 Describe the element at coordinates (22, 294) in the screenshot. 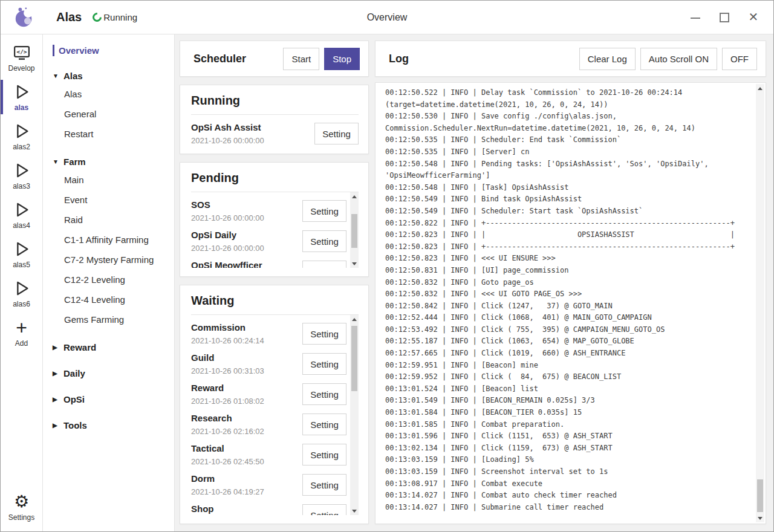

I see `rail-item-alas6: alas6` at that location.